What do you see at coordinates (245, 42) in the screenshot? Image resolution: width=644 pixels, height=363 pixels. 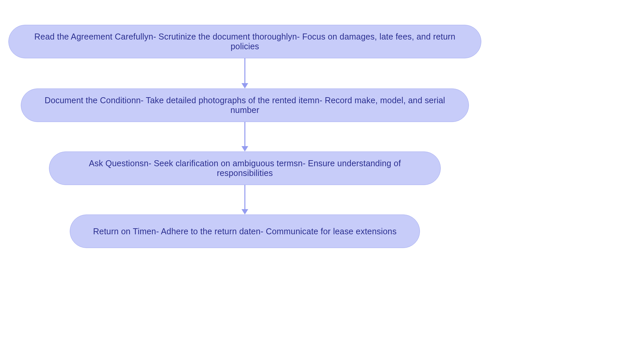 I see `node-1-text: Read the Agreement Carefullyn- Scrutiniz…` at bounding box center [245, 42].